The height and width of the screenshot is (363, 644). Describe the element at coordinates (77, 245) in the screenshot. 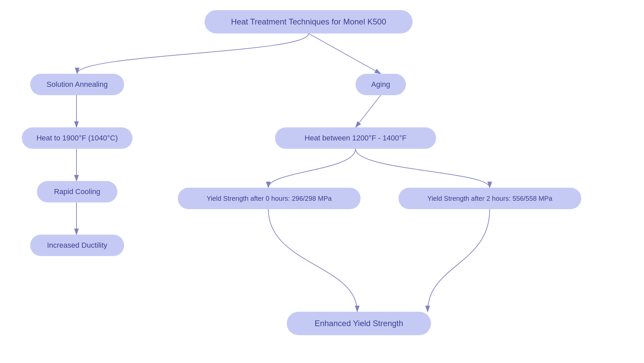

I see `increased-ductility-node: Increased Ductility` at that location.